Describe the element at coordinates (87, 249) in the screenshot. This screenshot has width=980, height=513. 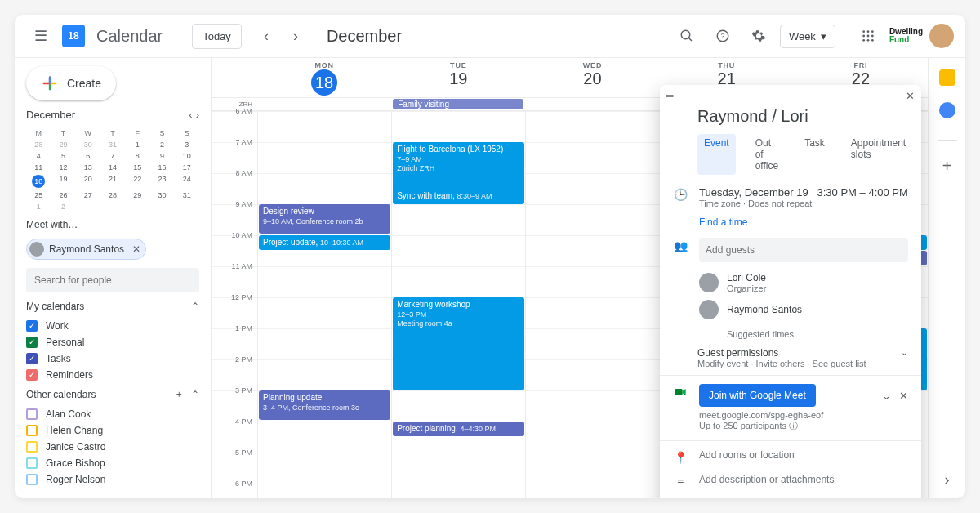
I see `meet-with-chip: Raymond Santos ✕` at that location.